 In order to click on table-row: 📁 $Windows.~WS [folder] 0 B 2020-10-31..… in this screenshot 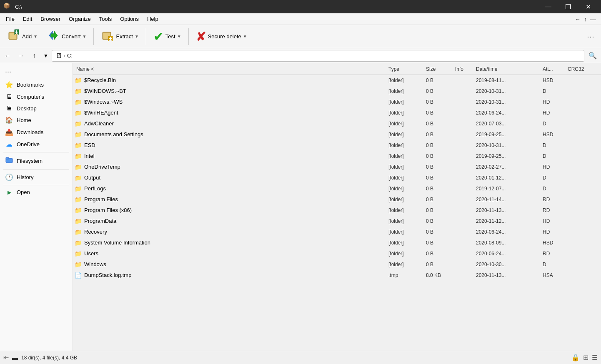, I will do `click(337, 102)`.